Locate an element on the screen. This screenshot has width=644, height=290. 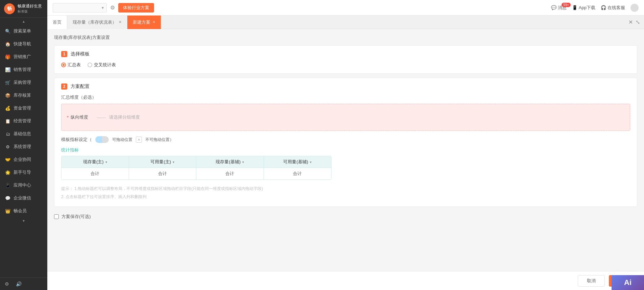
tabbar-expand-icon: ⤡ is located at coordinates (638, 22).